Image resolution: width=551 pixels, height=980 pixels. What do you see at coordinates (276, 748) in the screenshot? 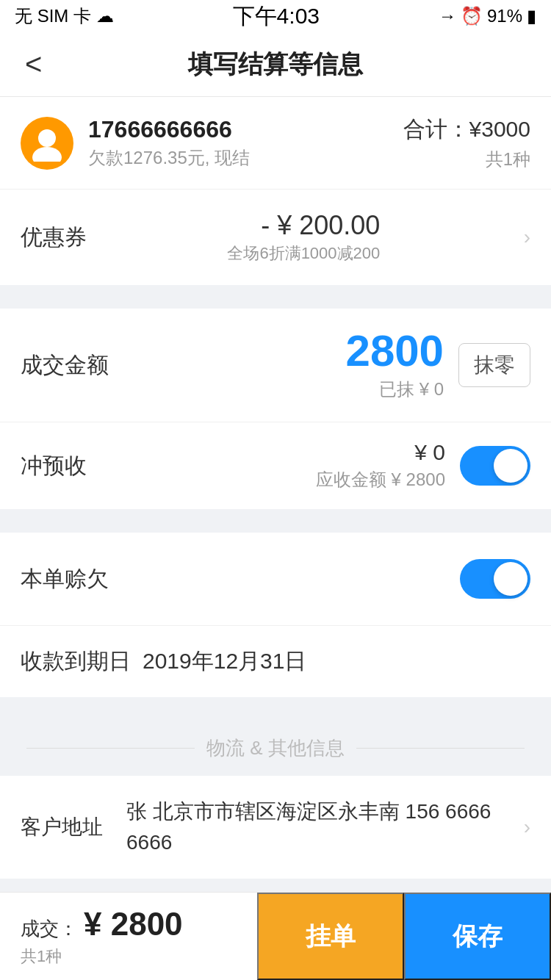
I see `logistics-label: 物流 & 其他信息` at bounding box center [276, 748].